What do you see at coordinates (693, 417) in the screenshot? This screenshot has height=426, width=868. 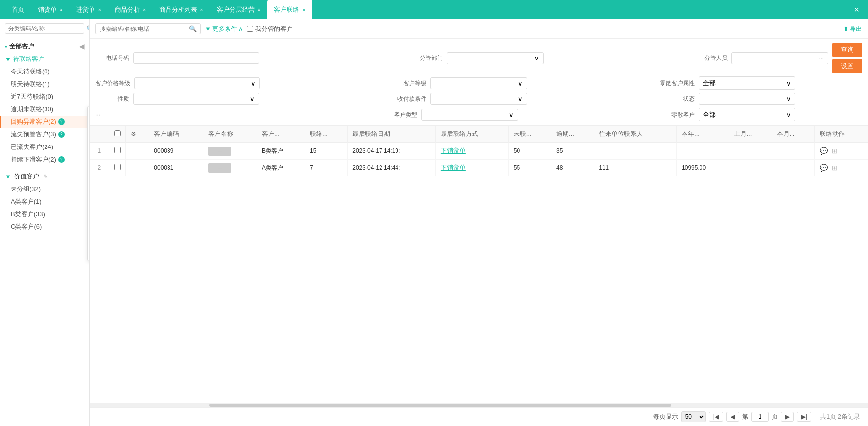 I see `page-size-select: 50 100 200` at bounding box center [693, 417].